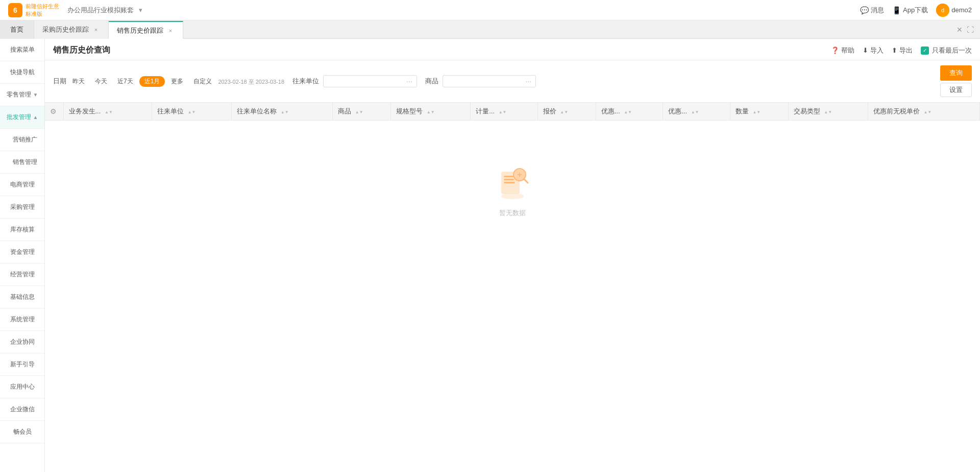  What do you see at coordinates (71, 30) in the screenshot?
I see `tab-purchase-history: 采购历史价跟踪 ×` at bounding box center [71, 30].